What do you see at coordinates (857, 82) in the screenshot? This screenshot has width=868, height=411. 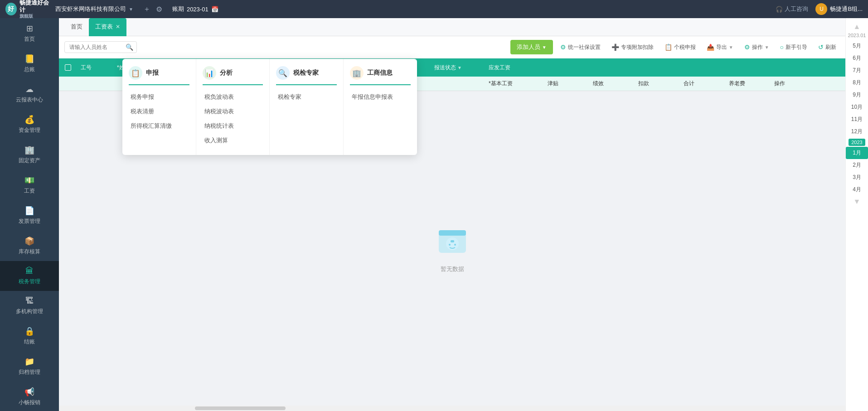 I see `timeline-month-8: 8月` at bounding box center [857, 82].